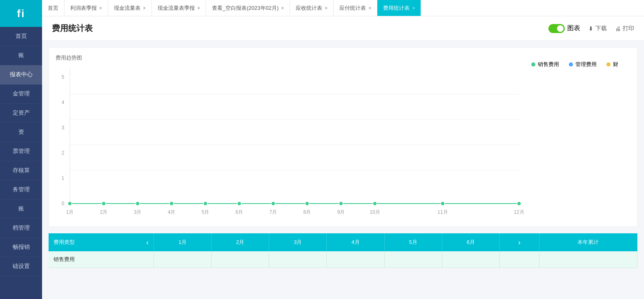 This screenshot has height=299, width=644. What do you see at coordinates (375, 212) in the screenshot?
I see `svg-text: 10月` at bounding box center [375, 212].